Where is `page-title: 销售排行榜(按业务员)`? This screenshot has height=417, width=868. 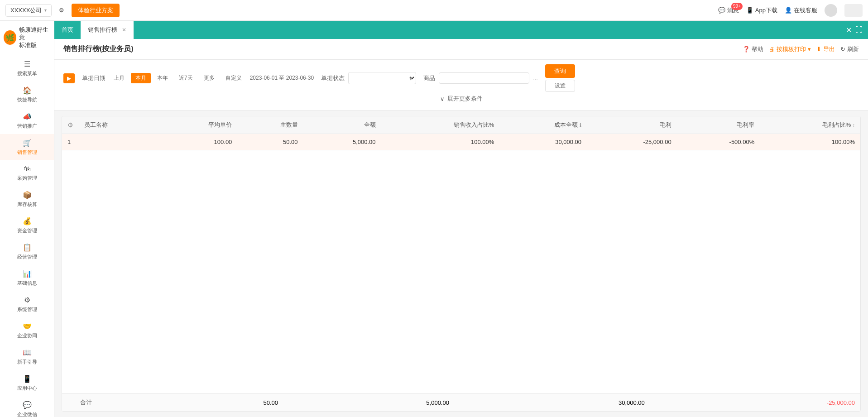
page-title: 销售排行榜(按业务员) is located at coordinates (99, 49).